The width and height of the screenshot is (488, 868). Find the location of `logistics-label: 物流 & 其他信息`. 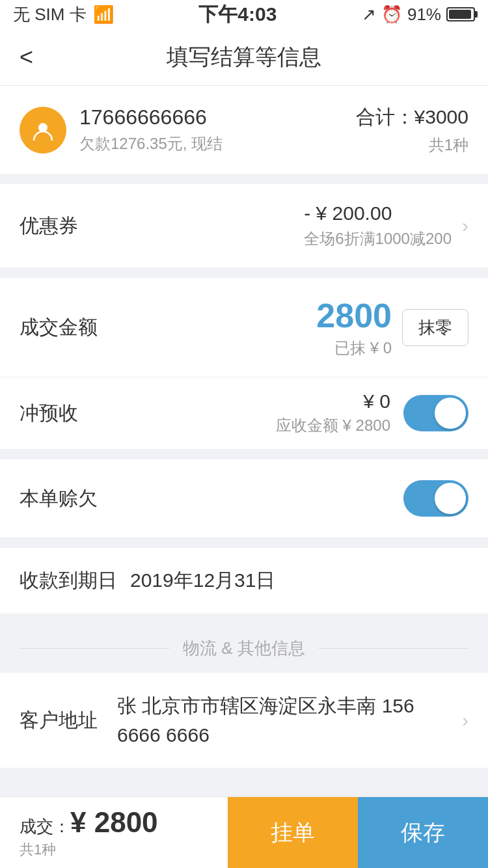

logistics-label: 物流 & 其他信息 is located at coordinates (244, 648).